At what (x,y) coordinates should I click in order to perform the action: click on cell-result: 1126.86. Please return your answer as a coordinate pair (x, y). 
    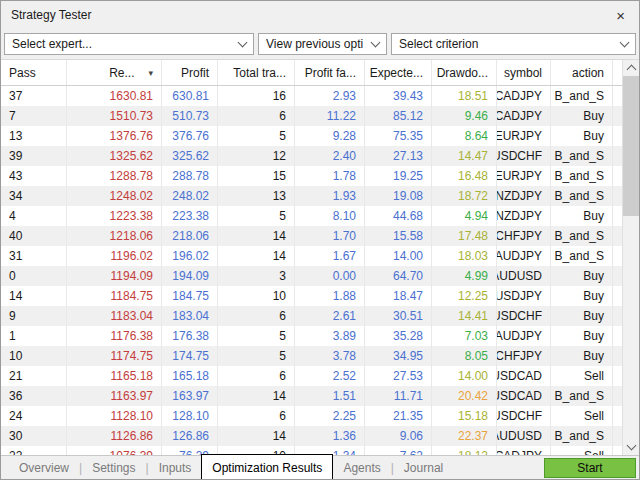
    Looking at the image, I should click on (114, 436).